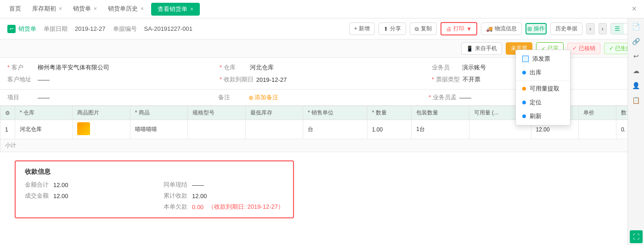  What do you see at coordinates (524, 89) in the screenshot?
I see `available-dot` at bounding box center [524, 89].